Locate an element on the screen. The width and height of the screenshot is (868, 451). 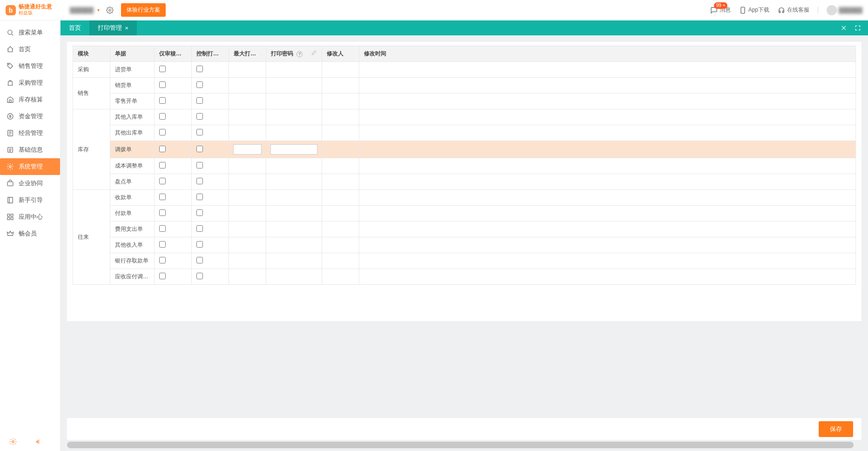
online-service-button: 在线客服 is located at coordinates (794, 10).